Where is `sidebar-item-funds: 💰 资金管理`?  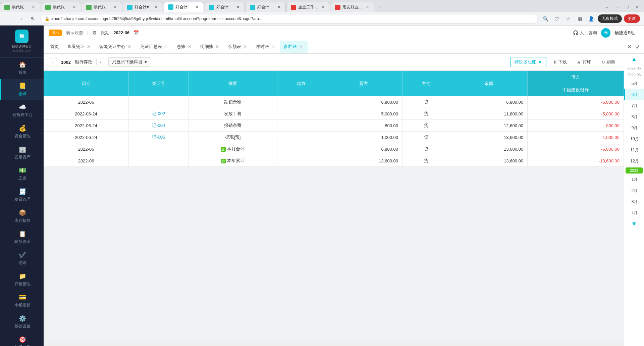
sidebar-item-funds: 💰 资金管理 is located at coordinates (22, 132).